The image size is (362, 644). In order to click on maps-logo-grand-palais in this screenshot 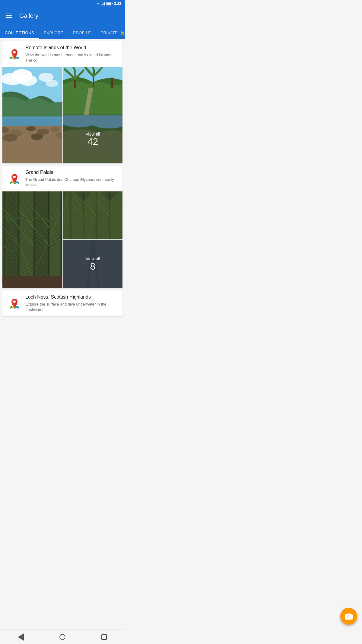, I will do `click(14, 179)`.